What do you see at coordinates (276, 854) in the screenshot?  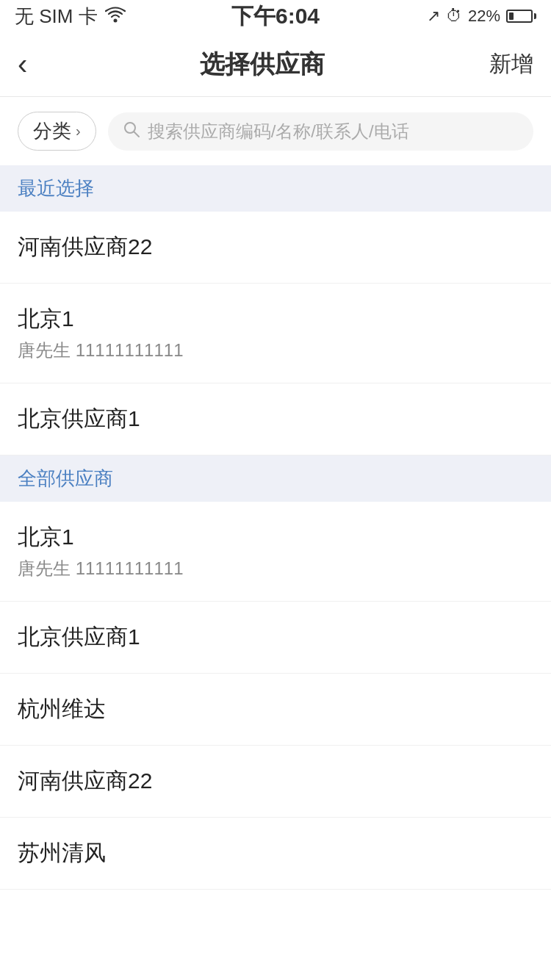 I see `list-item: 苏州清风` at bounding box center [276, 854].